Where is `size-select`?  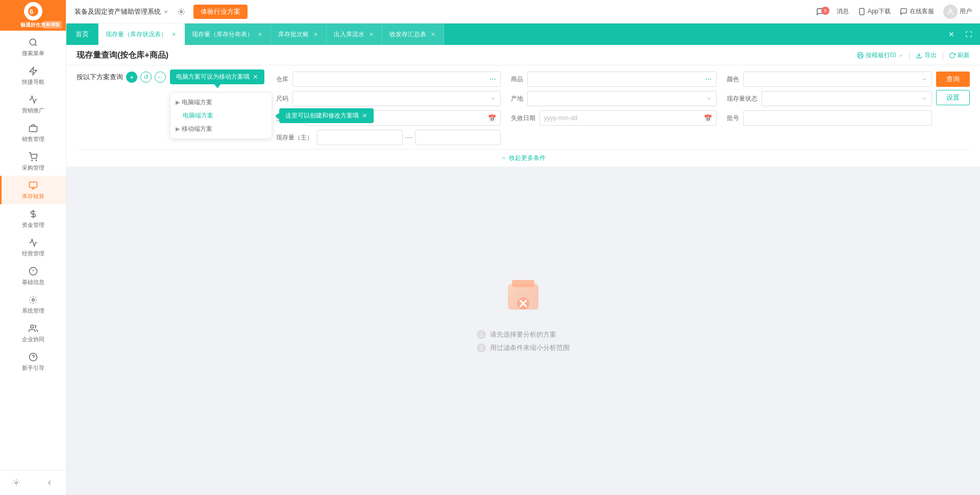
size-select is located at coordinates (397, 99).